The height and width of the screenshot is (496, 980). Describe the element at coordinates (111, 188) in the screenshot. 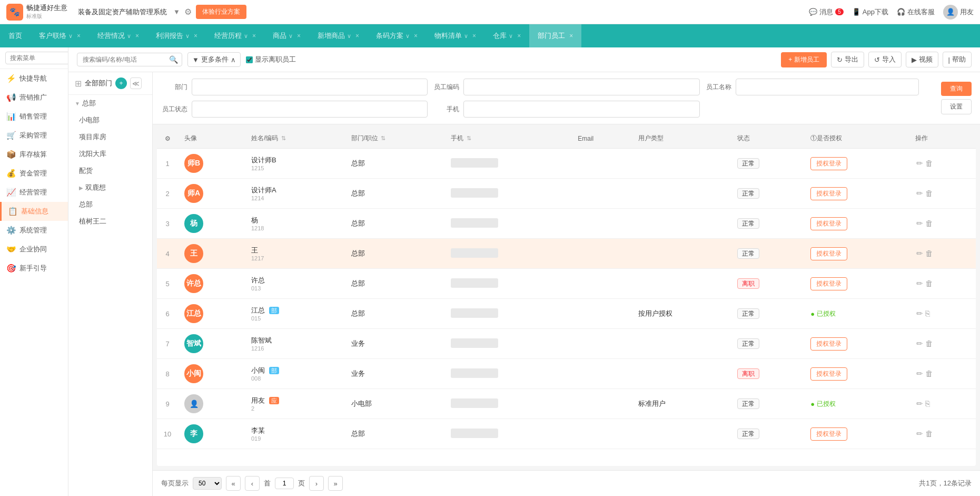

I see `dept-node-shuanglu: ▶ 双鹿想` at that location.